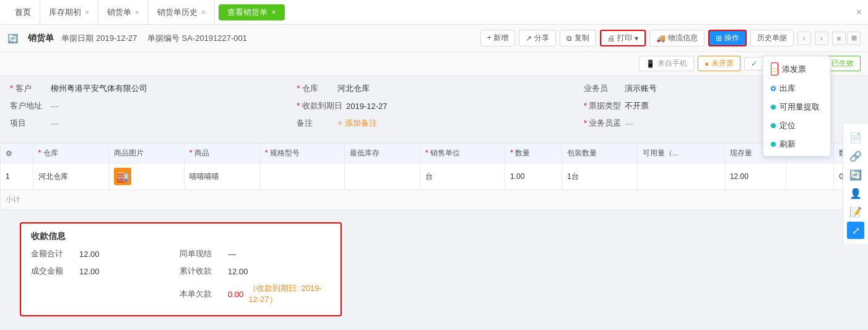  What do you see at coordinates (254, 271) in the screenshot?
I see `cumulative-row: 累计收款 12.00` at bounding box center [254, 271].